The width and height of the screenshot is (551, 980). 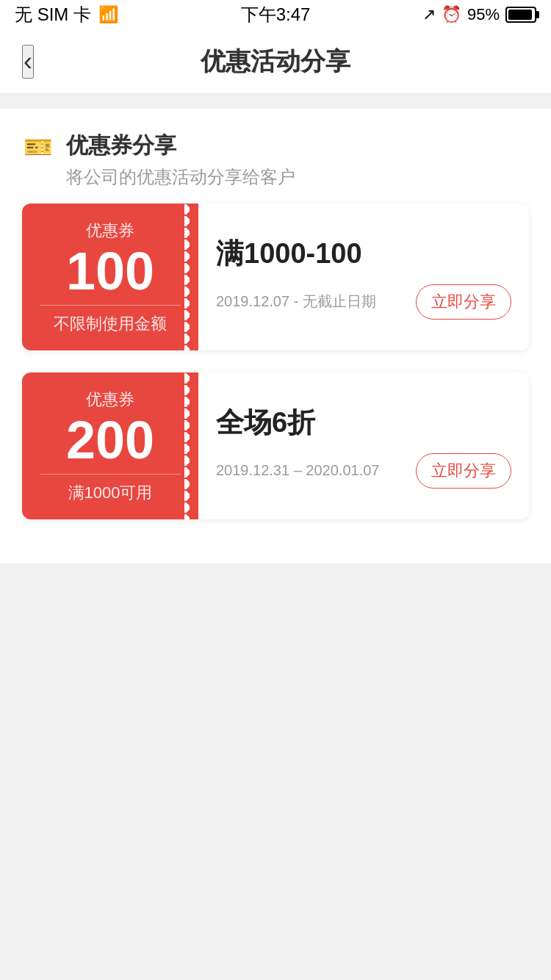 What do you see at coordinates (28, 62) in the screenshot?
I see `back-button: ‹` at bounding box center [28, 62].